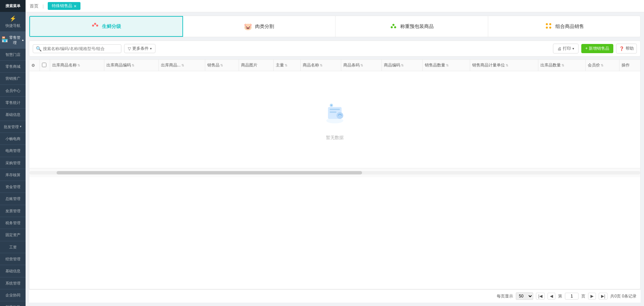  I want to click on sidebar-item-ecommerce: 小畅电商, so click(13, 139).